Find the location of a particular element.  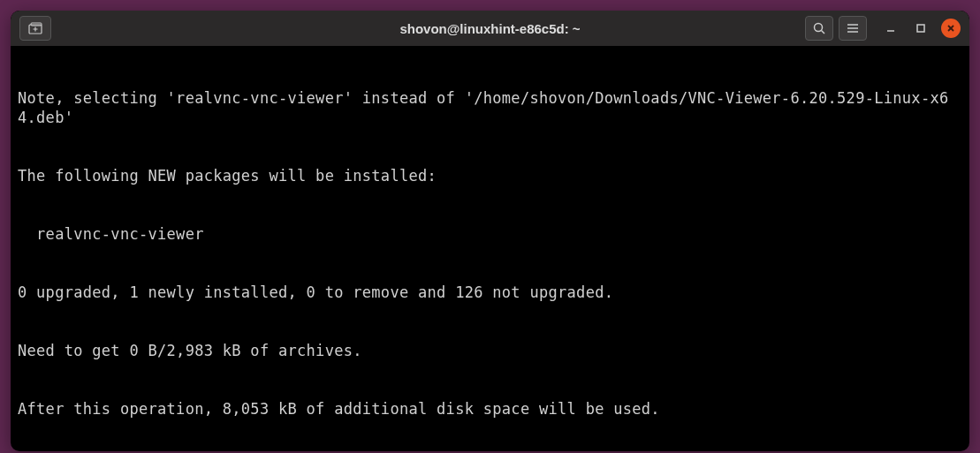

search-icon is located at coordinates (819, 28).